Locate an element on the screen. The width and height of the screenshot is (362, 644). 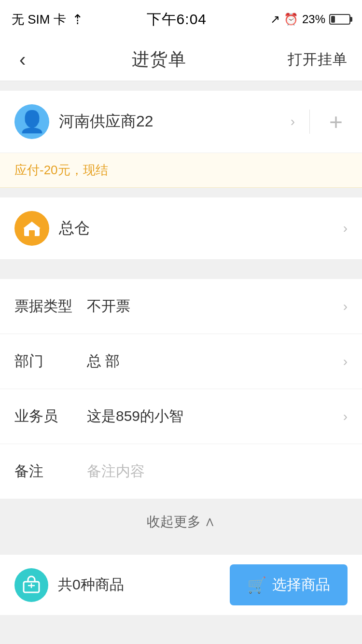
supplier-avatar-icon: 👤 is located at coordinates (32, 122).